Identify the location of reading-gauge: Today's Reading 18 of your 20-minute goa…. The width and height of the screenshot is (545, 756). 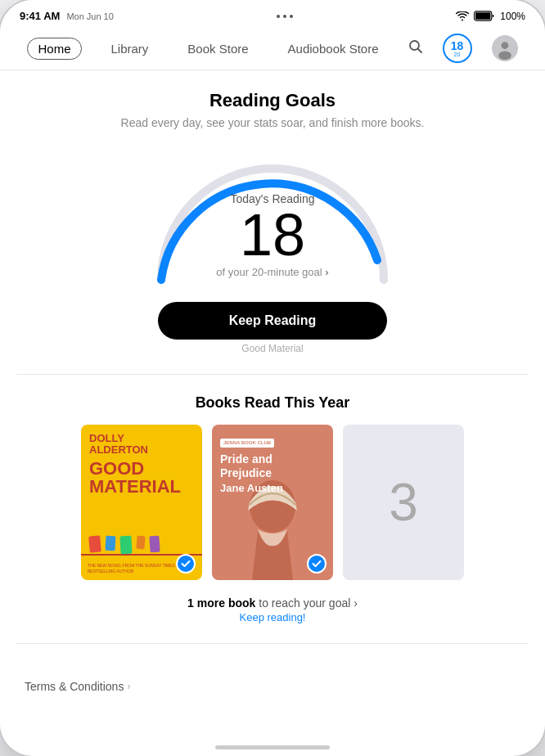
(272, 218).